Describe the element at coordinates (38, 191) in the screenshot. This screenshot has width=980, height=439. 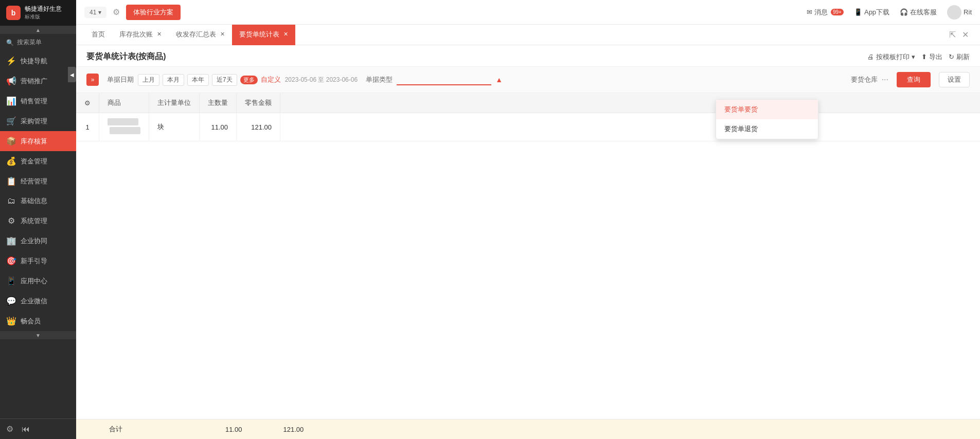
I see `sidebar-items: ⚡ 快捷导航 📢 营销推广 📊 销售管理 🛒 采购管理 📦 库存核算 💰 资金管…` at that location.